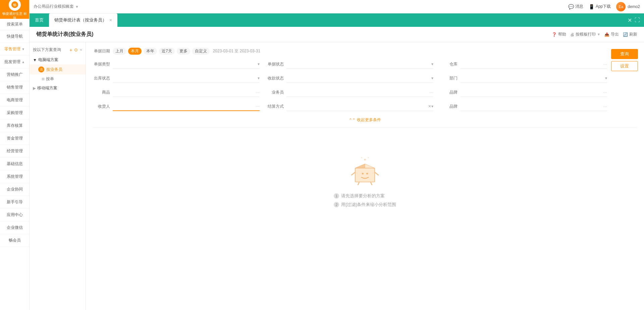 The image size is (644, 310). What do you see at coordinates (15, 228) in the screenshot?
I see `sidebar-item-wechat: 企业微信` at bounding box center [15, 228].